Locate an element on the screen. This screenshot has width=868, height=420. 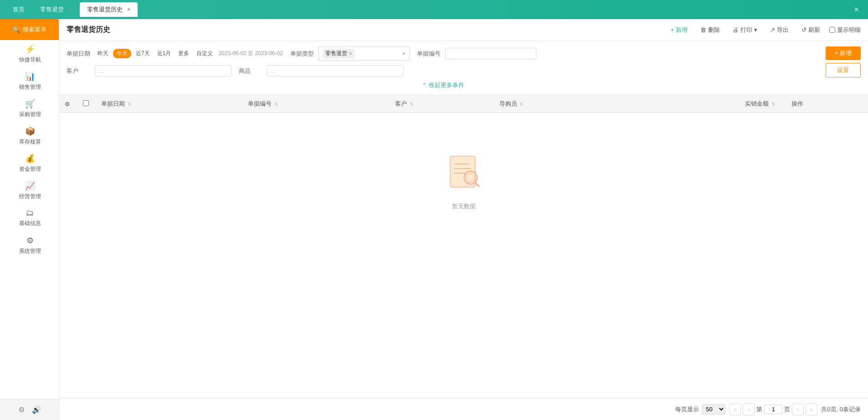
date-more-btn: 更多 is located at coordinates (184, 54).